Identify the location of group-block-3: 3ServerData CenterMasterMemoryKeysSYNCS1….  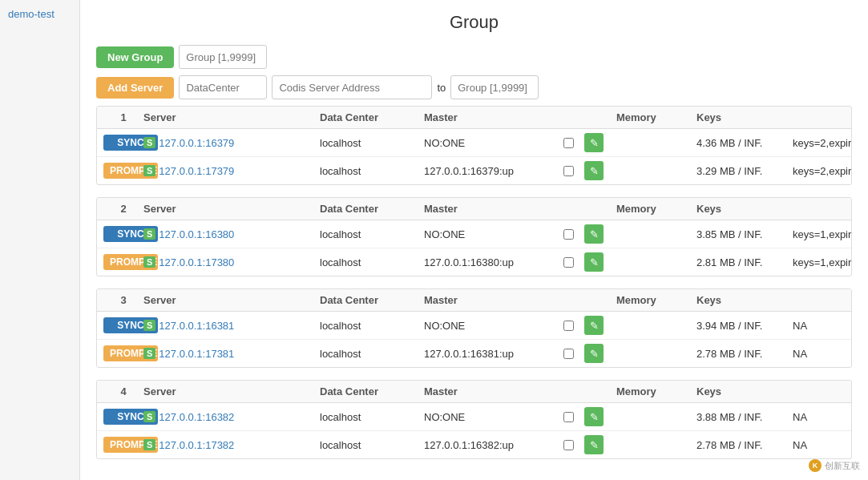
(474, 329).